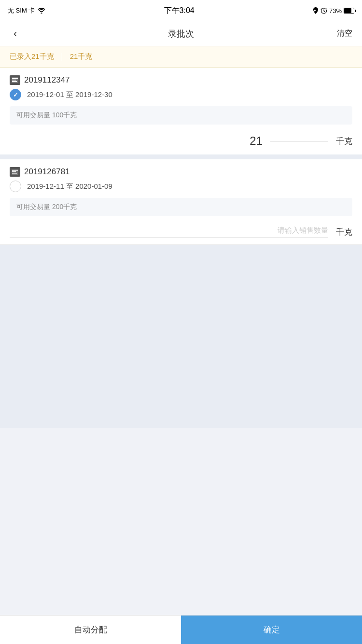 The image size is (362, 644). Describe the element at coordinates (335, 11) in the screenshot. I see `battery-percent: 73%` at that location.